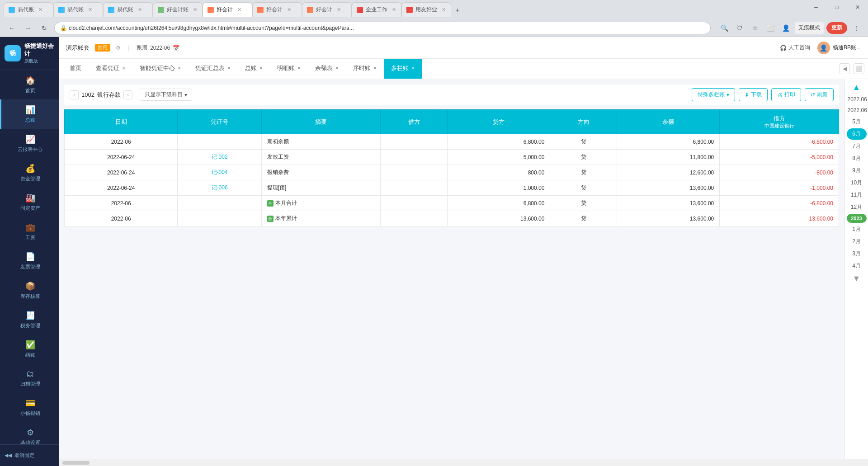 The height and width of the screenshot is (466, 868). Describe the element at coordinates (394, 10) in the screenshot. I see `tab-close-8: ✕` at that location.